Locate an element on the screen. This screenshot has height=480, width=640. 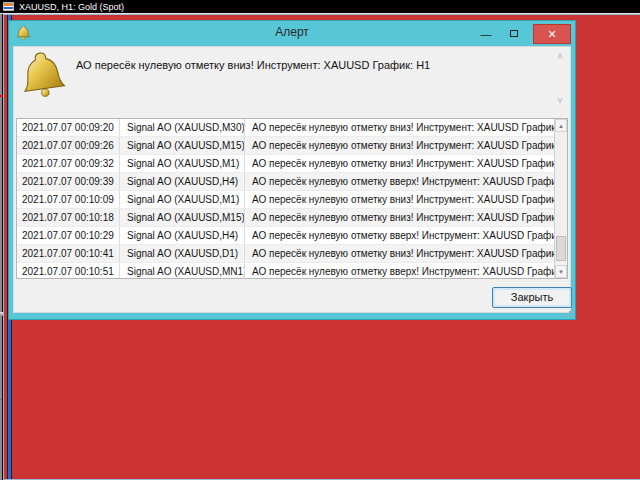
alert-table-row: 2021.07.07 00:10:51Signal AO (XAUUSD,MN1… is located at coordinates (286, 270).